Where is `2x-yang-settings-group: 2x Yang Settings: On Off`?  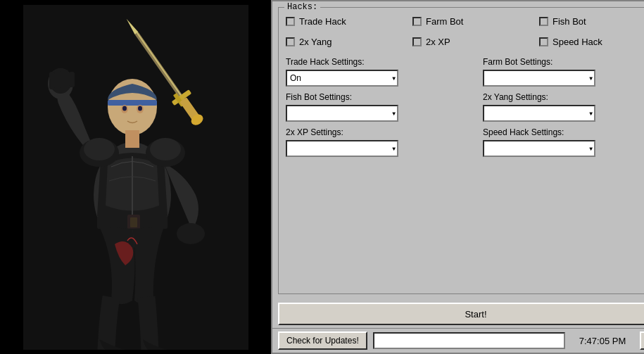
2x-yang-settings-group: 2x Yang Settings: On Off is located at coordinates (563, 107).